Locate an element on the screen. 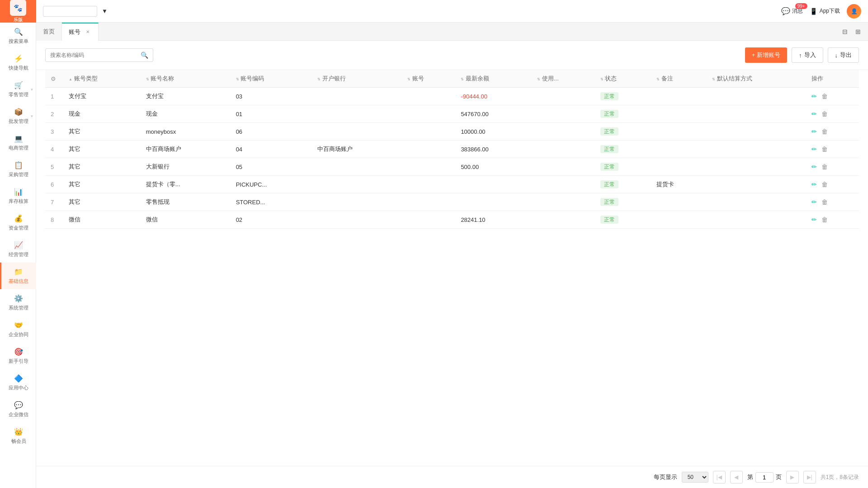 The width and height of the screenshot is (868, 488). table-row: 5 其它 大新银行 05 500.00 正常 ✏ 🗑 is located at coordinates (452, 167).